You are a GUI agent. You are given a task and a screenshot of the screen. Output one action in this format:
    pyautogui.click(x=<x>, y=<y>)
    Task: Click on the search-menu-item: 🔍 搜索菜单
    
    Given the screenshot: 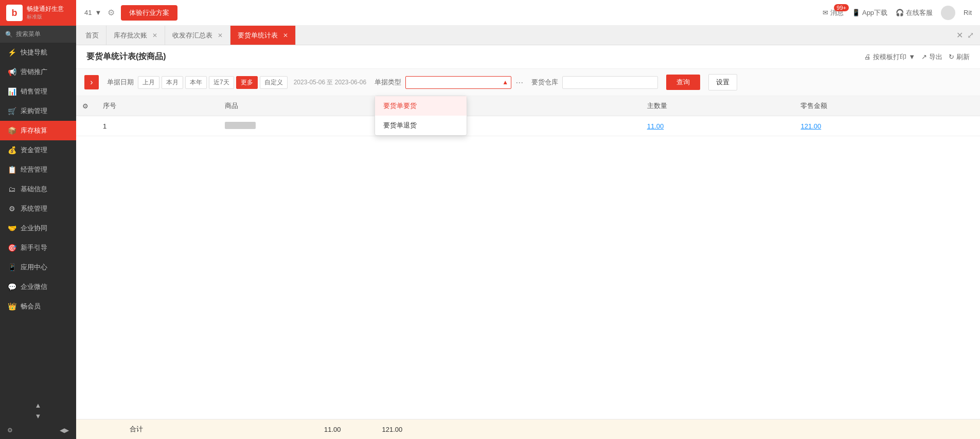 What is the action you would take?
    pyautogui.click(x=38, y=34)
    